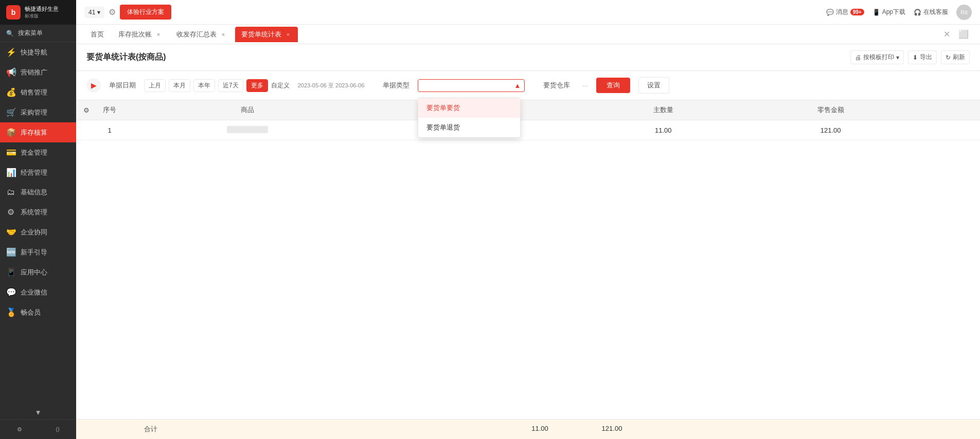  What do you see at coordinates (30, 33) in the screenshot?
I see `search-menu-label: 搜索菜单` at bounding box center [30, 33].